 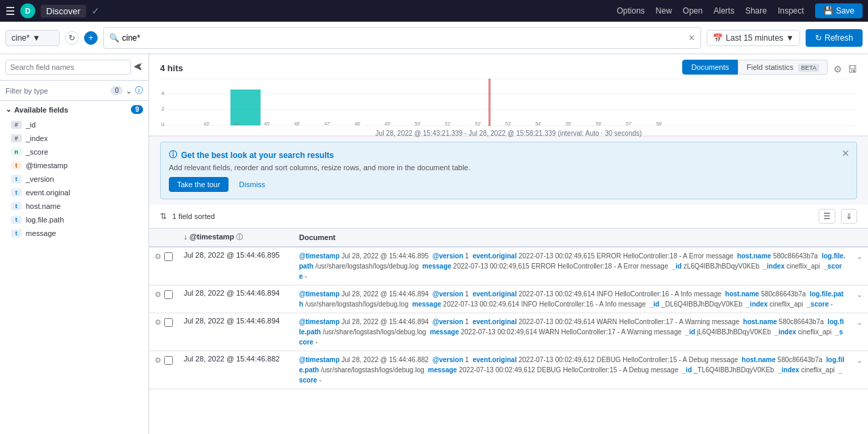 I want to click on nav-links: Options New Open Alerts Share Inspect 💾 …, so click(x=739, y=11).